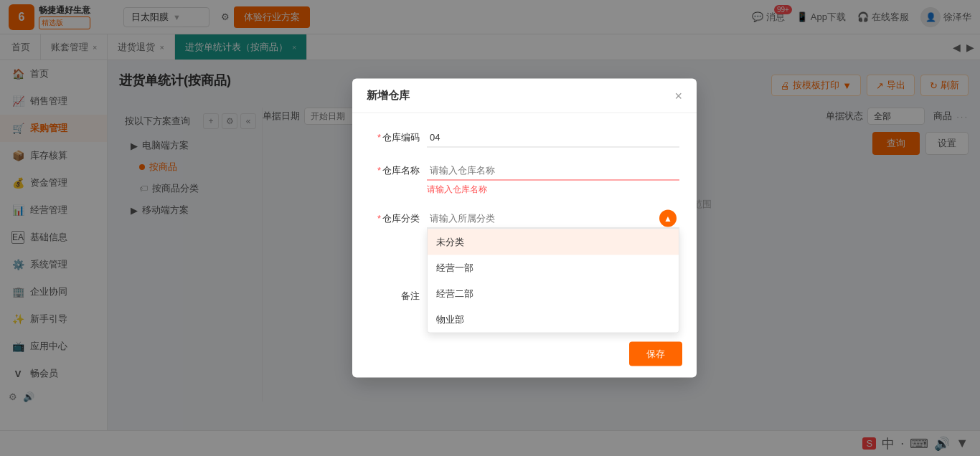  What do you see at coordinates (553, 171) in the screenshot?
I see `name-input` at bounding box center [553, 171].